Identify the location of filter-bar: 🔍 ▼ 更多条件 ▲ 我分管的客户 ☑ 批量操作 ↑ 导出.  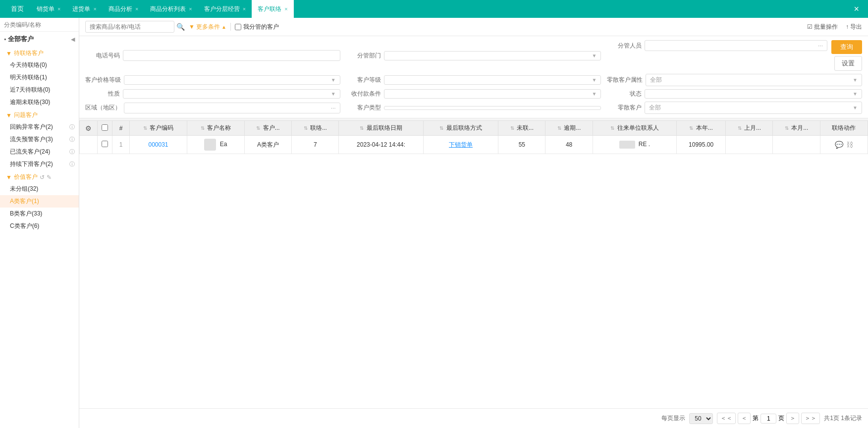
(474, 27).